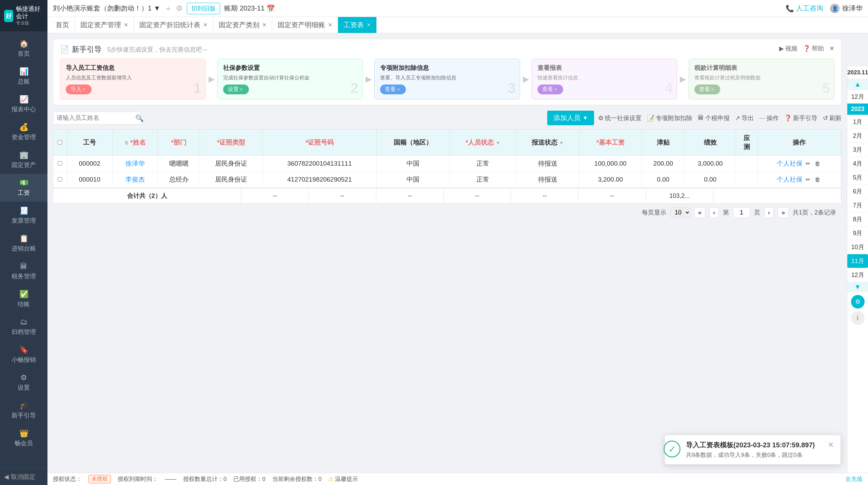 The width and height of the screenshot is (868, 485). Describe the element at coordinates (714, 118) in the screenshot. I see `tax-report-btn: 🏛 个税申报` at that location.